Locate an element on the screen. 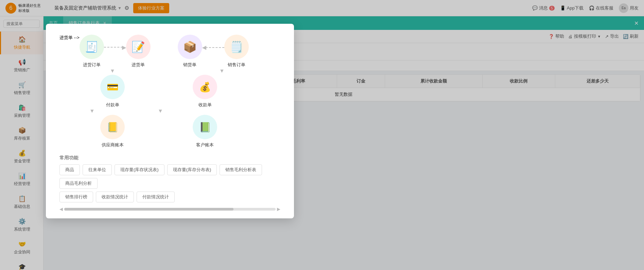 Image resolution: width=644 pixels, height=270 pixels. scroll-left-icon: ◀ is located at coordinates (61, 209).